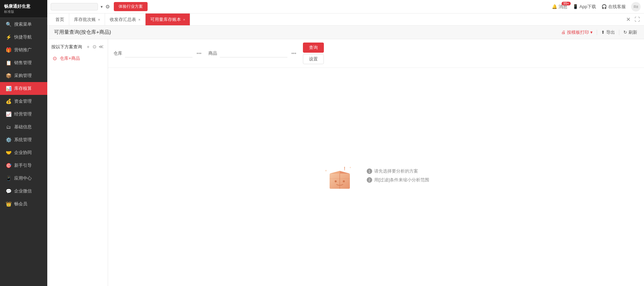 The image size is (644, 286). Describe the element at coordinates (636, 7) in the screenshot. I see `avatar: Rit` at that location.